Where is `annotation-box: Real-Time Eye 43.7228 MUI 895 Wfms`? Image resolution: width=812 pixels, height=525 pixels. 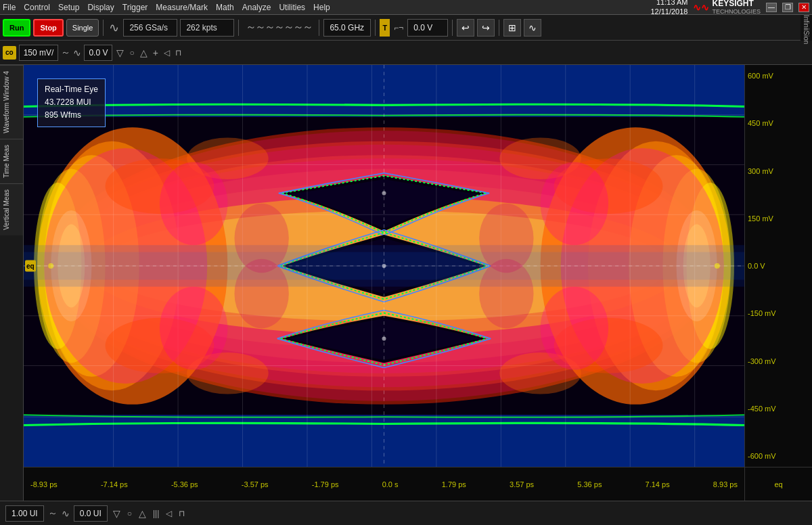 annotation-box: Real-Time Eye 43.7228 MUI 895 Wfms is located at coordinates (72, 103).